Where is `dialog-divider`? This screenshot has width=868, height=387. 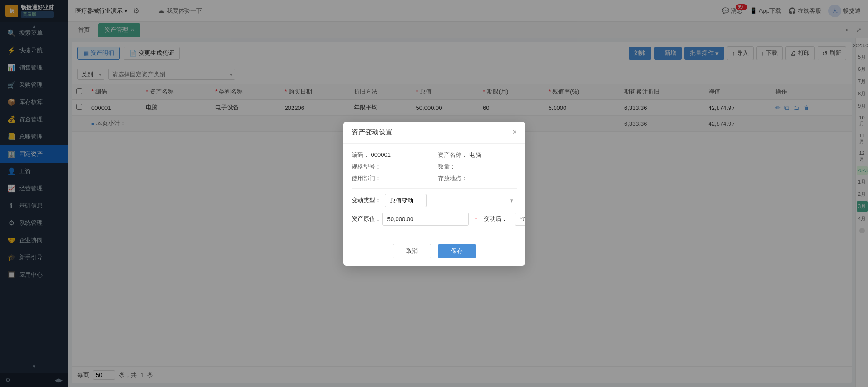 dialog-divider is located at coordinates (434, 188).